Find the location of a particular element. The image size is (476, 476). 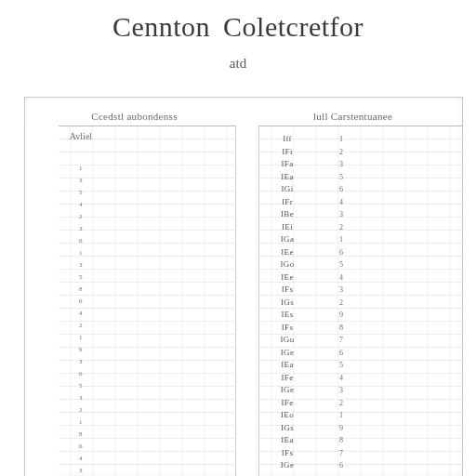

page-title: Cennton Coletcretfor is located at coordinates (238, 27).